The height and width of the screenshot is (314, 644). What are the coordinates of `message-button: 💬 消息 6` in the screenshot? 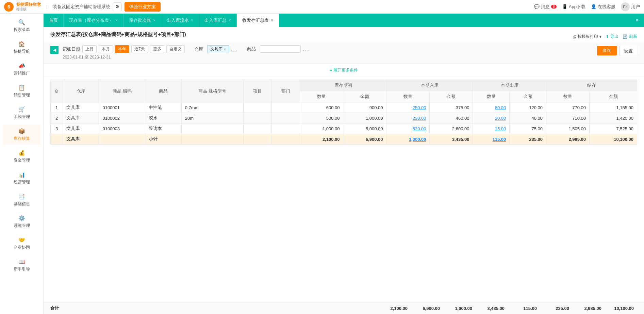 It's located at (545, 7).